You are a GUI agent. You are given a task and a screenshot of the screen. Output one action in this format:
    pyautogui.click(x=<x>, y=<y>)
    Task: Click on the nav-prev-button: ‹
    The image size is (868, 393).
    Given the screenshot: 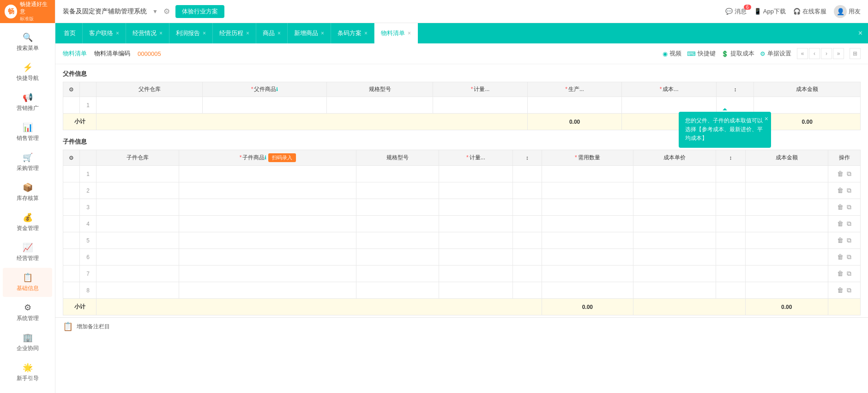 What is the action you would take?
    pyautogui.click(x=814, y=54)
    